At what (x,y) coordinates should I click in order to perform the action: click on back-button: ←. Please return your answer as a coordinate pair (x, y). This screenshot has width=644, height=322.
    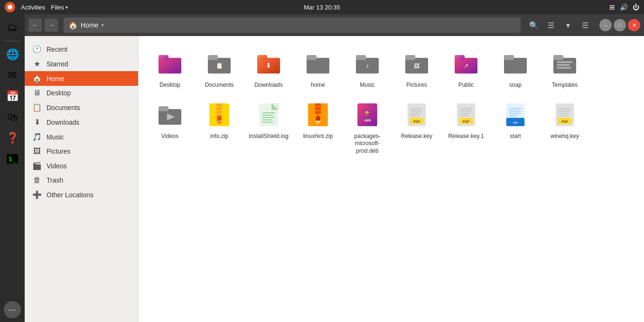
    Looking at the image, I should click on (35, 25).